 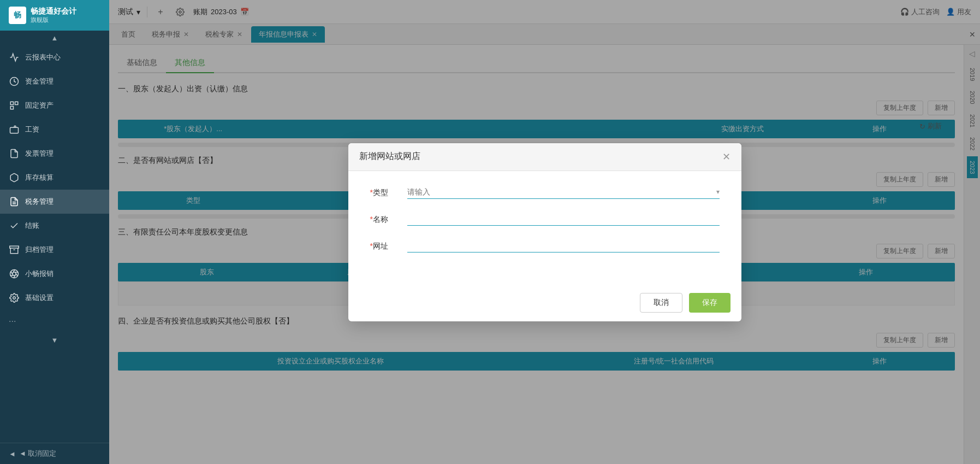 What do you see at coordinates (39, 178) in the screenshot?
I see `sidebar-item-label: 库存核算` at bounding box center [39, 178].